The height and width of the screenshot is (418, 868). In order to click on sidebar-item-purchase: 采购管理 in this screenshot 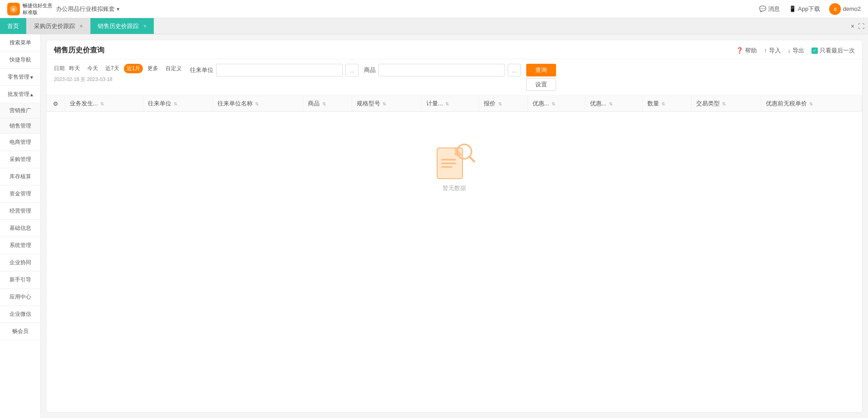, I will do `click(20, 160)`.